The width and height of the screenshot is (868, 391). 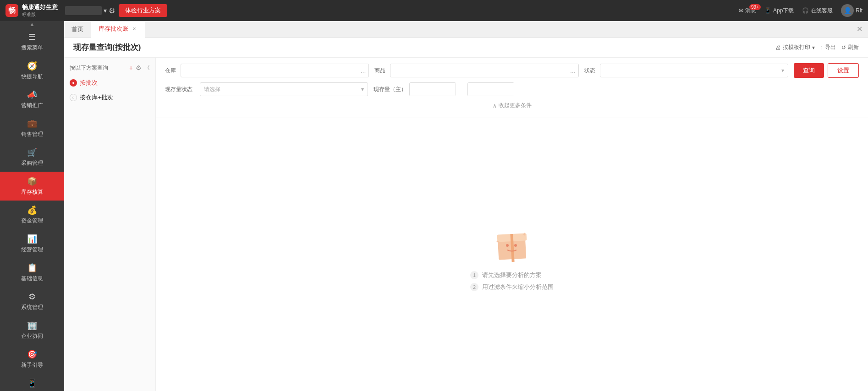 I want to click on product-input-field: ..., so click(x=484, y=71).